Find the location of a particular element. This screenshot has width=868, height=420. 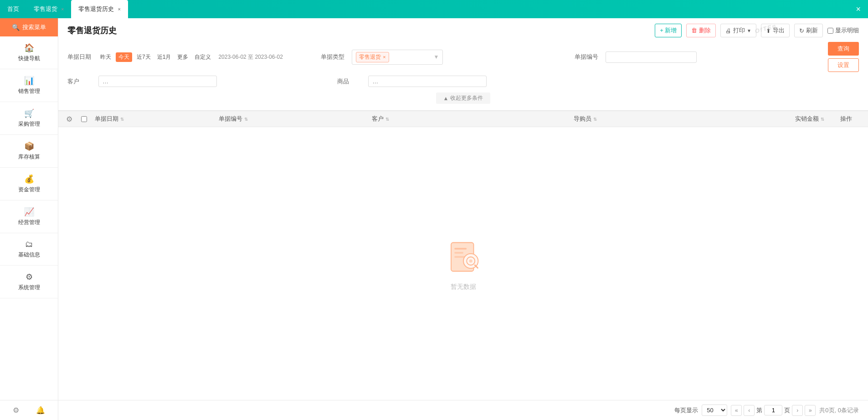

th-amount: 实销金额 ⇅ is located at coordinates (776, 119).